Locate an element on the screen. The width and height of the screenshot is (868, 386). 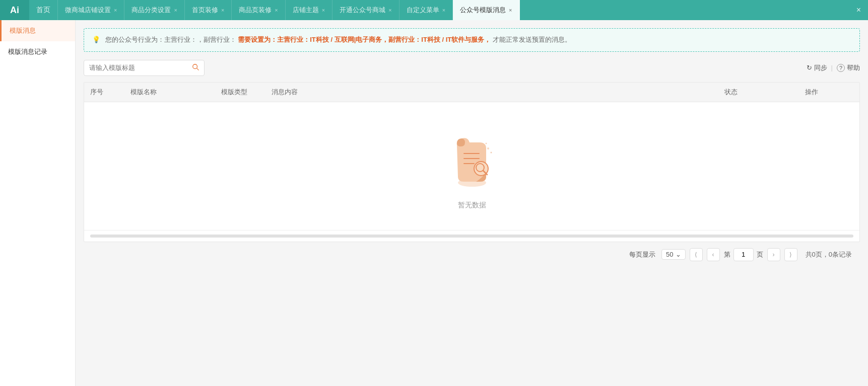
notice-highlight: 需要设置为：主营行业：IT科技 / 互联网|电子商务，副营行业：IT科技 / I… is located at coordinates (364, 39).